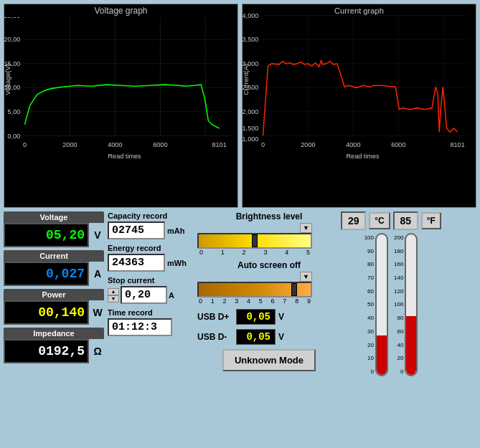  I want to click on energy-record-input, so click(136, 262).